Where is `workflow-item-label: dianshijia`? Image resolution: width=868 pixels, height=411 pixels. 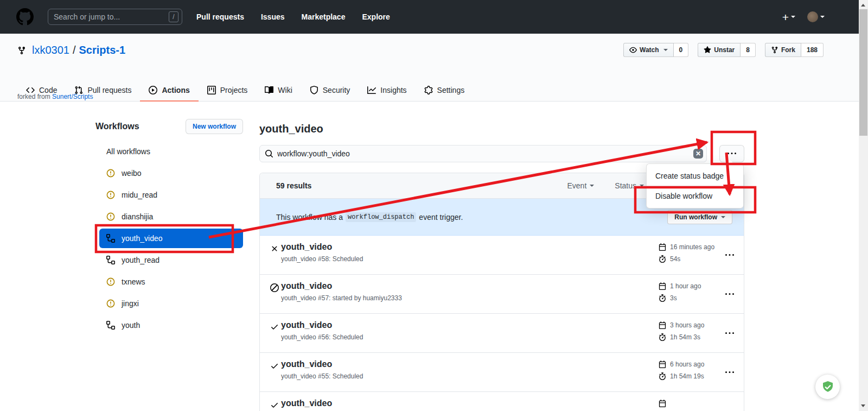
workflow-item-label: dianshijia is located at coordinates (137, 217).